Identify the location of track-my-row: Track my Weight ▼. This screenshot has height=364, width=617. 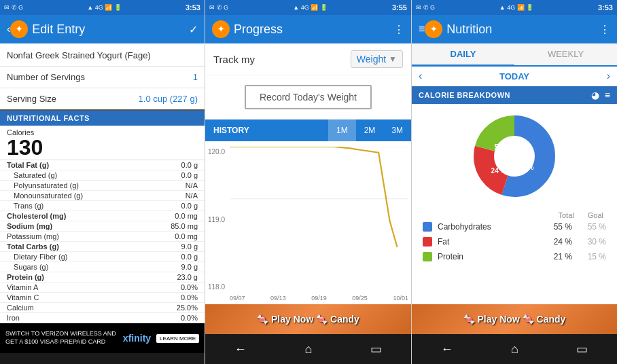
(308, 60).